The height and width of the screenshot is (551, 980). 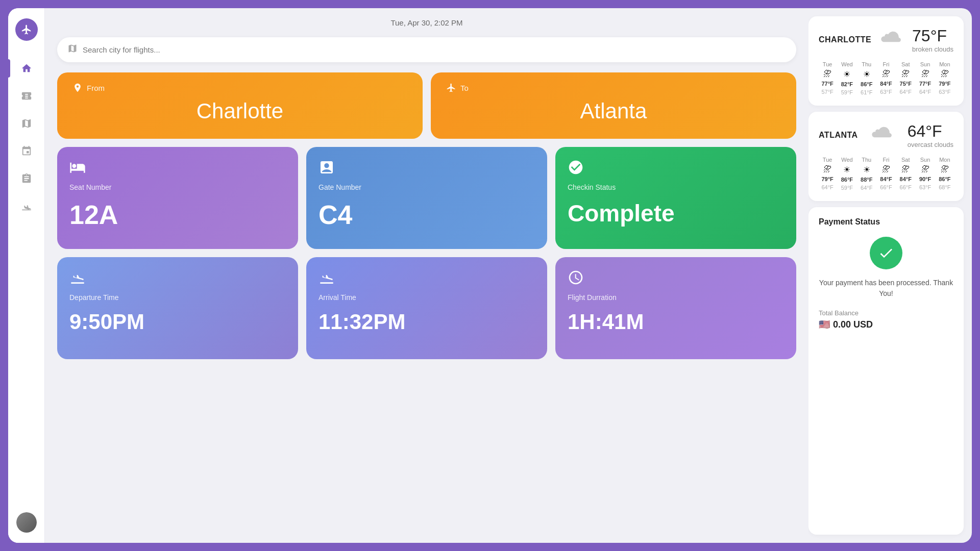 What do you see at coordinates (27, 30) in the screenshot?
I see `app-logo` at bounding box center [27, 30].